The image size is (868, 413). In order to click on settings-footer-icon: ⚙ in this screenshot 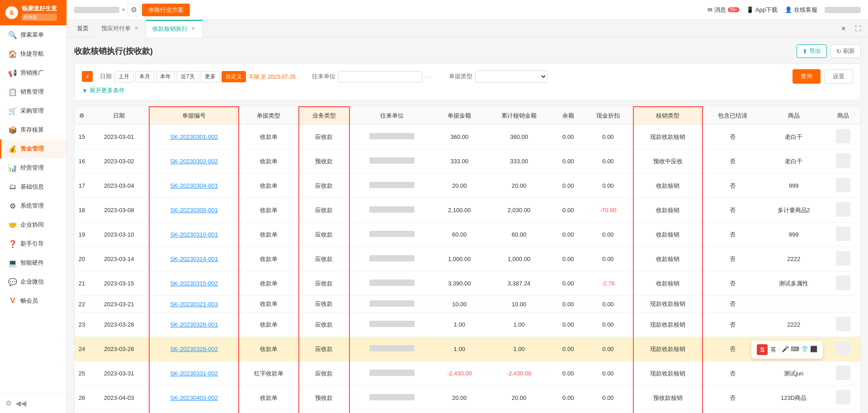, I will do `click(9, 404)`.